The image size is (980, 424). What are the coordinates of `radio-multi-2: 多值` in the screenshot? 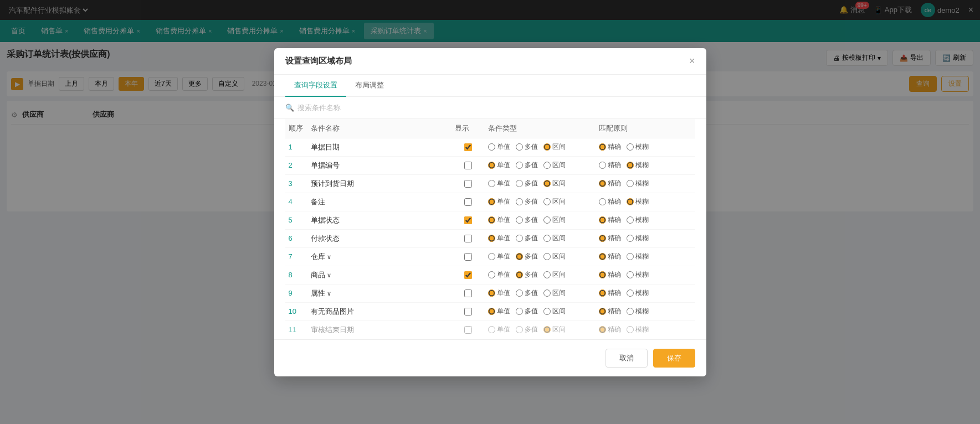 It's located at (527, 184).